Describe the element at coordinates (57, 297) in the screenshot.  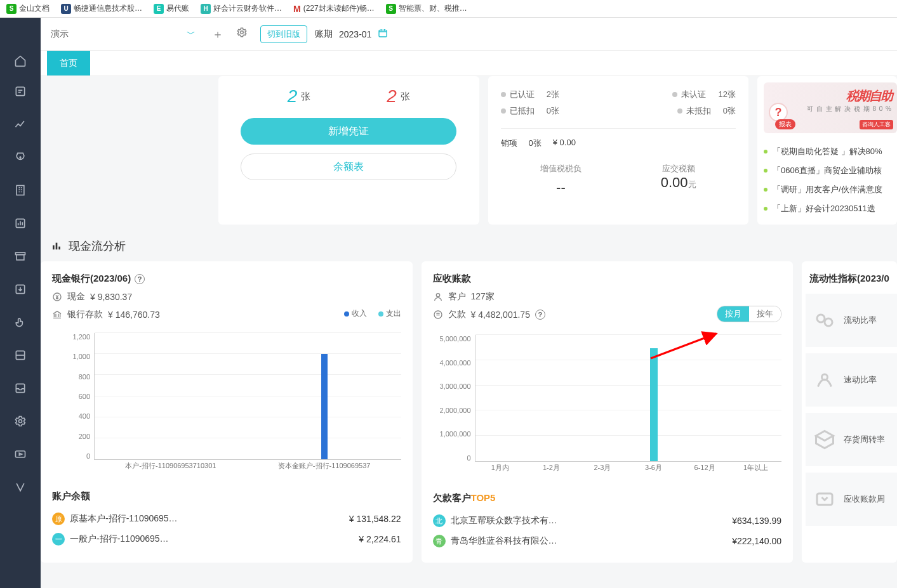
I see `yen-icon` at that location.